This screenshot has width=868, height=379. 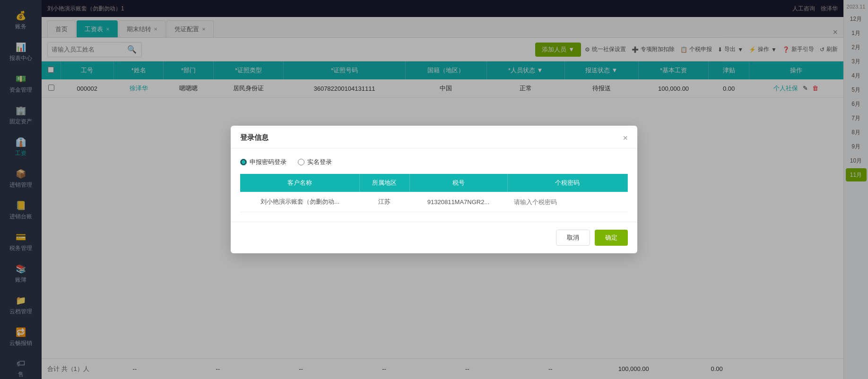 What do you see at coordinates (567, 202) in the screenshot?
I see `tax-password-field` at bounding box center [567, 202].